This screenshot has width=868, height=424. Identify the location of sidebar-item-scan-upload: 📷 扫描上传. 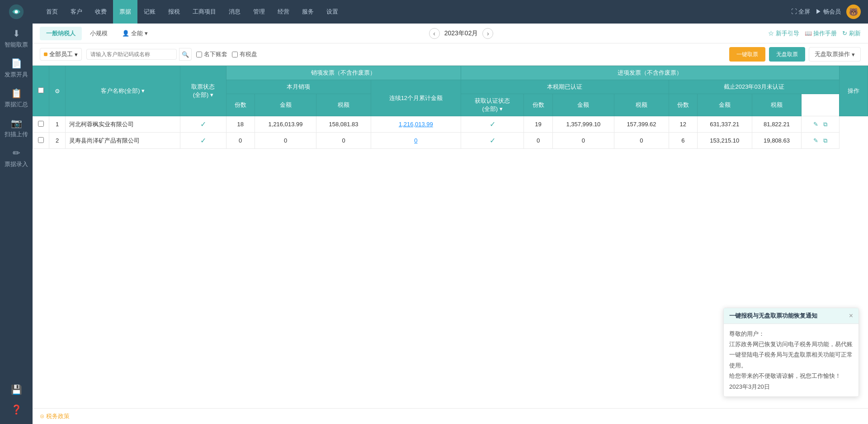
(16, 128).